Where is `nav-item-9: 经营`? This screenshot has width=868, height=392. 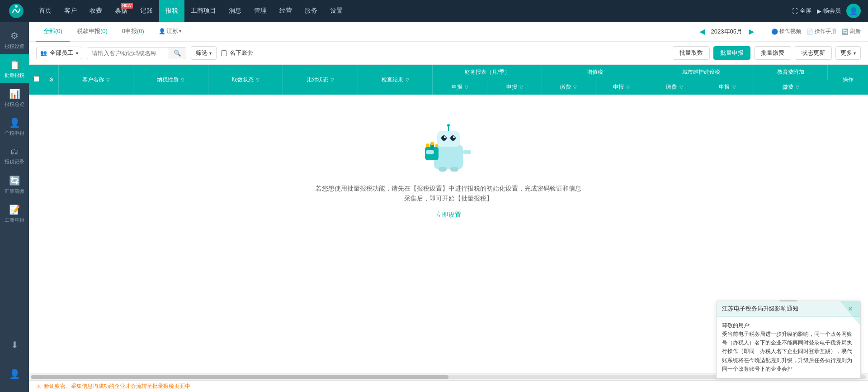 nav-item-9: 经营 is located at coordinates (286, 11).